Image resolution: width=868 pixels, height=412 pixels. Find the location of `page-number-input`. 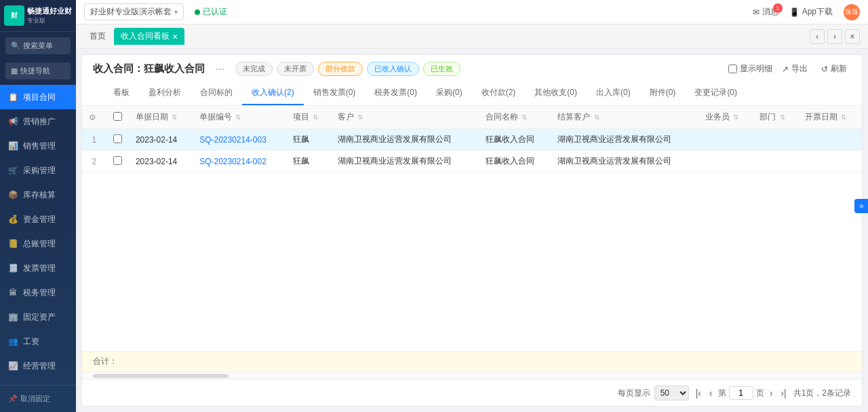

page-number-input is located at coordinates (741, 393).